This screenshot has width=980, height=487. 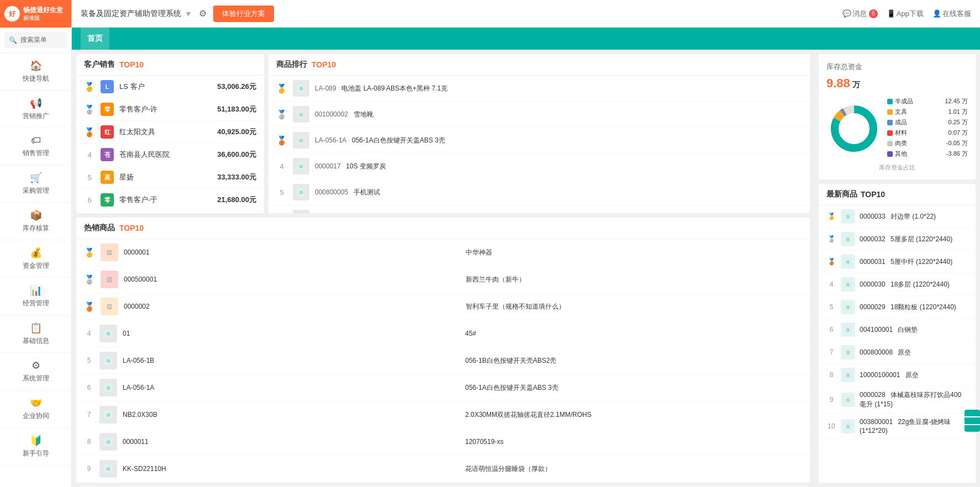 What do you see at coordinates (170, 87) in the screenshot?
I see `table-row: 🥇 L LS 客户 53,006.26元` at bounding box center [170, 87].